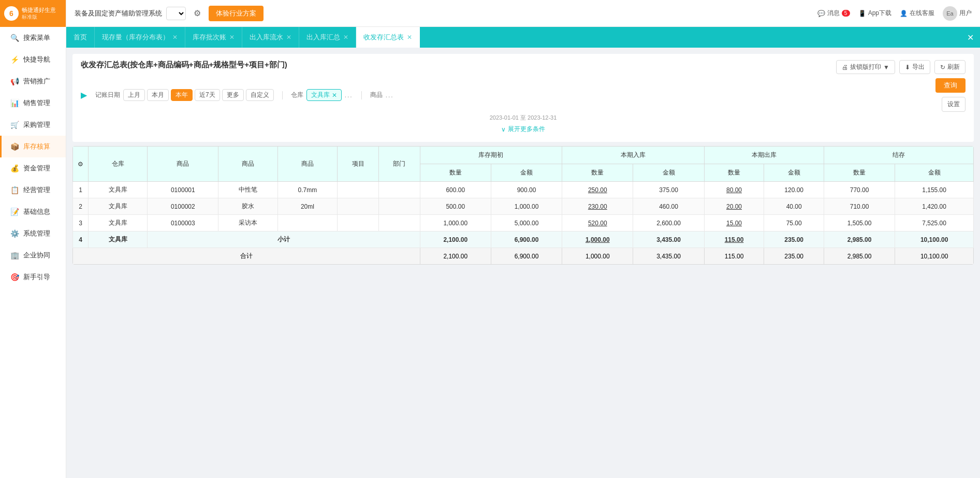 The image size is (980, 478). What do you see at coordinates (33, 147) in the screenshot?
I see `sidebar-item-inventory: 📦 库存核算` at bounding box center [33, 147].